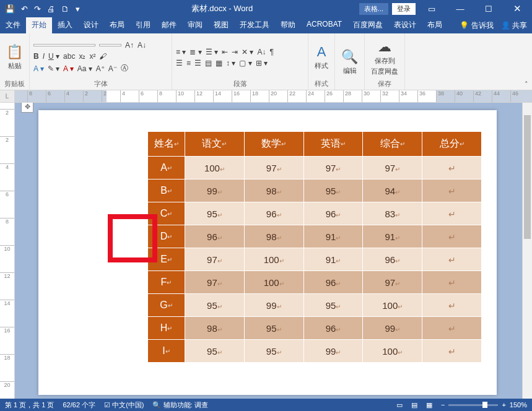 This screenshot has width=532, height=411. What do you see at coordinates (167, 168) in the screenshot?
I see `row-name: A↵` at bounding box center [167, 168].